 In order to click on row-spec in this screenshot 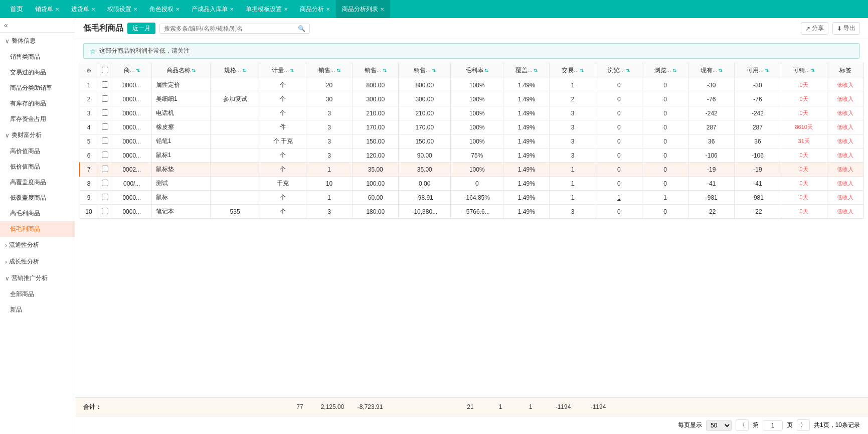, I will do `click(235, 127)`.